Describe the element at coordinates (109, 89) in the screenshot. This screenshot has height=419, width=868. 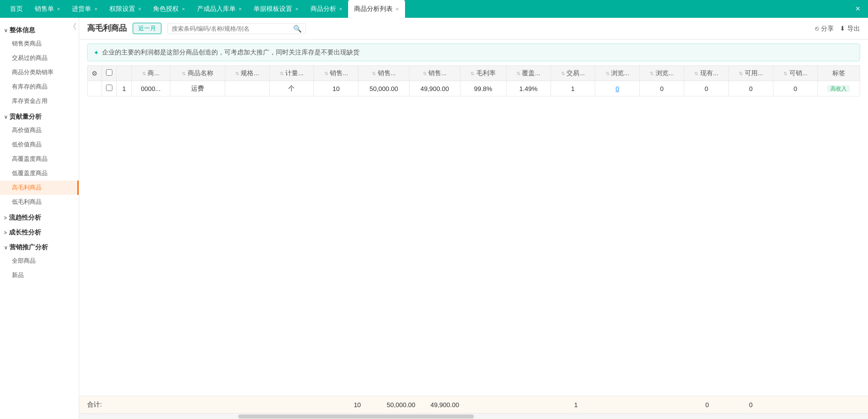
I see `table-cell-checkbox` at that location.